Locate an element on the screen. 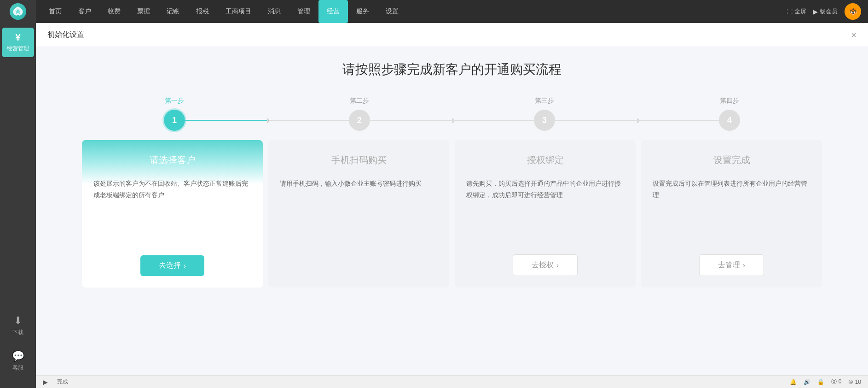 This screenshot has height=388, width=868. card-desc-4: 设置完成后可以在管理列表进行所有企业用户的经营管理 is located at coordinates (732, 212).